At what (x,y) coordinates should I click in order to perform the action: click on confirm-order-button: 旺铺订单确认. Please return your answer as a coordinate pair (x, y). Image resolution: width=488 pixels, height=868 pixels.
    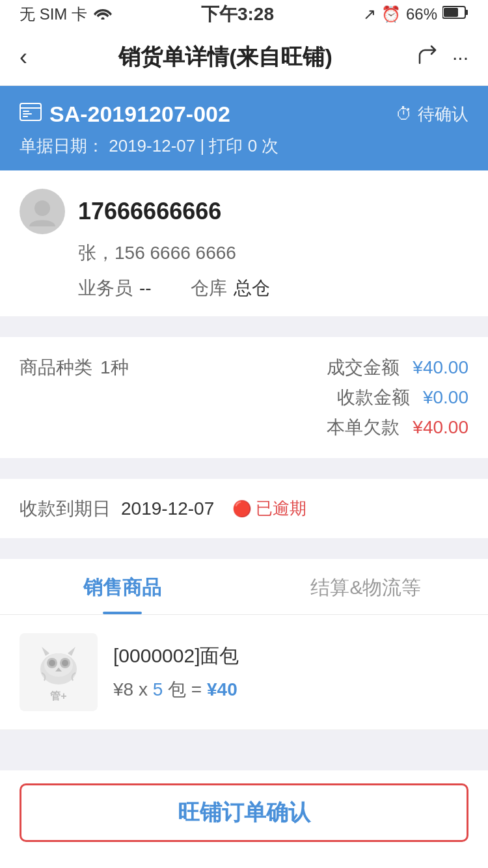
    Looking at the image, I should click on (244, 813).